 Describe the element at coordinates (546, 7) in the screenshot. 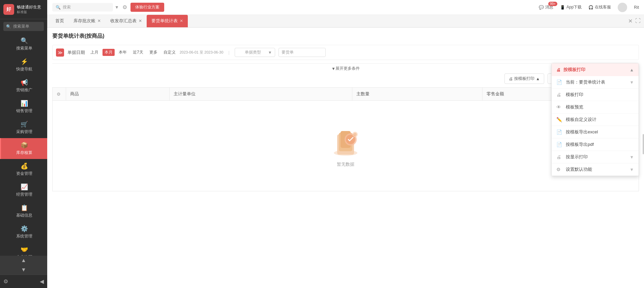

I see `message-btn: 💬 消息 99+` at that location.